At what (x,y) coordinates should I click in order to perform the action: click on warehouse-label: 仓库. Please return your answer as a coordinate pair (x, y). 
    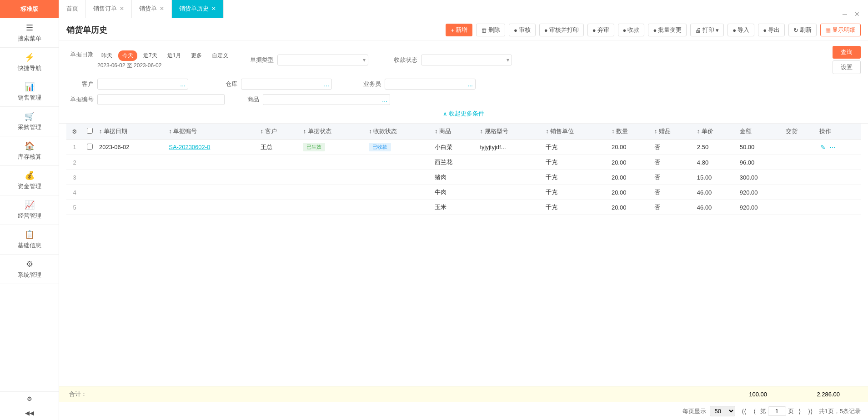
    Looking at the image, I should click on (224, 84).